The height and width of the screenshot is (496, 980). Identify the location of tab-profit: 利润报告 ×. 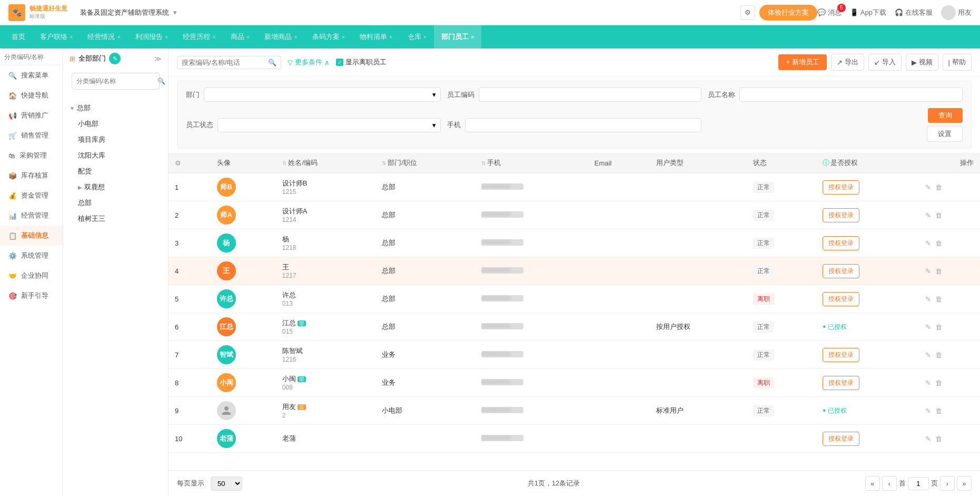
(152, 37).